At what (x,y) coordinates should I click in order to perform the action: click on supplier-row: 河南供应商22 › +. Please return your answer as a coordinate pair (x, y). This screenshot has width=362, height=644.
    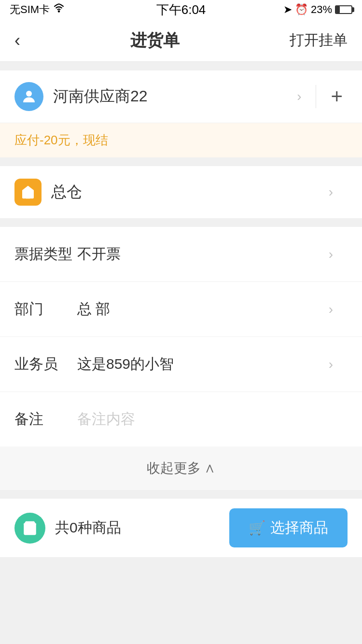
    Looking at the image, I should click on (181, 97).